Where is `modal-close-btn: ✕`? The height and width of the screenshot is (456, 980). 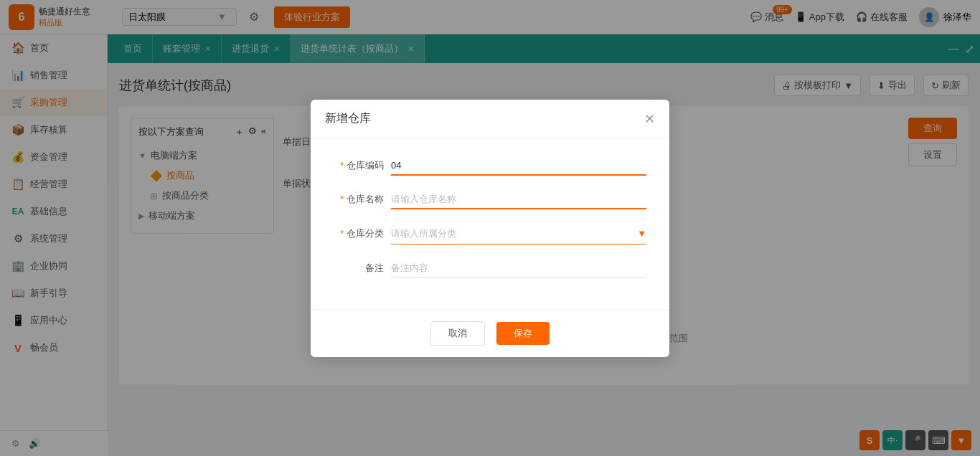 modal-close-btn: ✕ is located at coordinates (650, 119).